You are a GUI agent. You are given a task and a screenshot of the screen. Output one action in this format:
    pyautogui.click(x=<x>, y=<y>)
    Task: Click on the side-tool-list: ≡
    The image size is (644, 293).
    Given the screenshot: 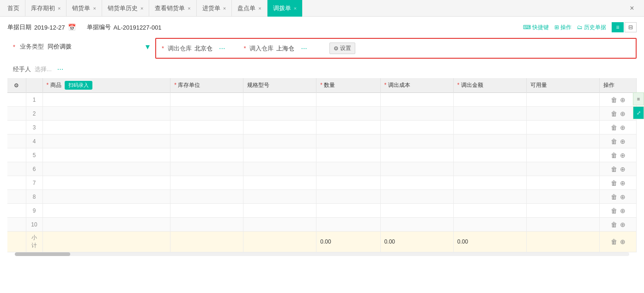 What is the action you would take?
    pyautogui.click(x=638, y=99)
    